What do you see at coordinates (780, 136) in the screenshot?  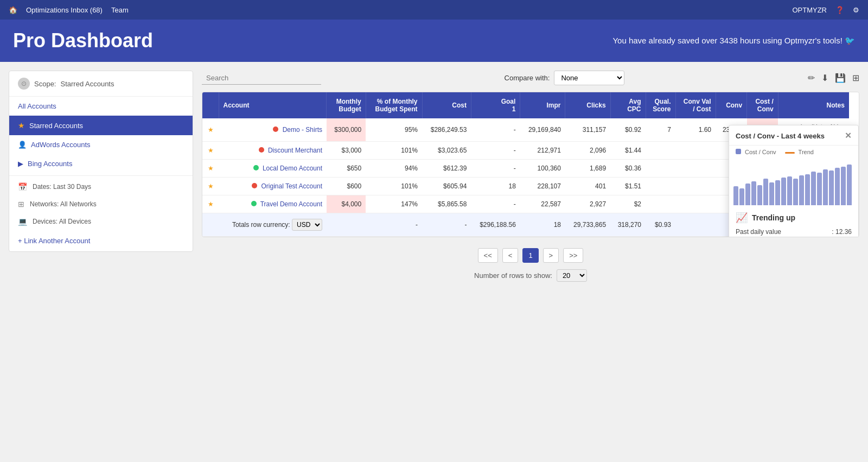 I see `popup-title: Cost / Conv - Last 4 weeks` at bounding box center [780, 136].